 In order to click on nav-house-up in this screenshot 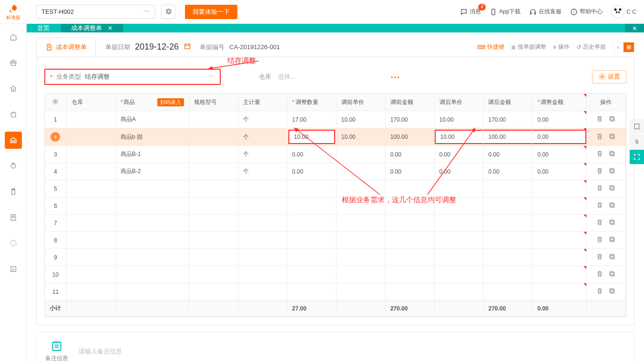, I will do `click(13, 89)`.